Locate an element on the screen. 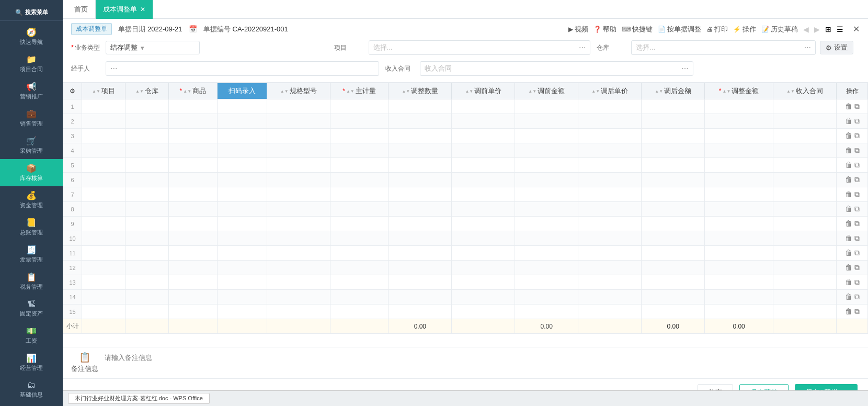  sidebar-item-project: 📁 项目合同 is located at coordinates (31, 64).